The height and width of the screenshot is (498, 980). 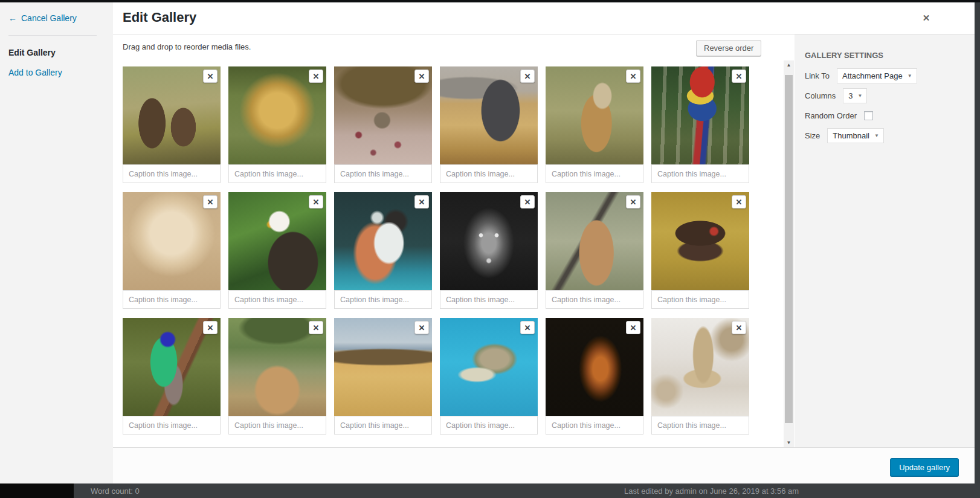 What do you see at coordinates (817, 76) in the screenshot?
I see `link-to-label: Link To` at bounding box center [817, 76].